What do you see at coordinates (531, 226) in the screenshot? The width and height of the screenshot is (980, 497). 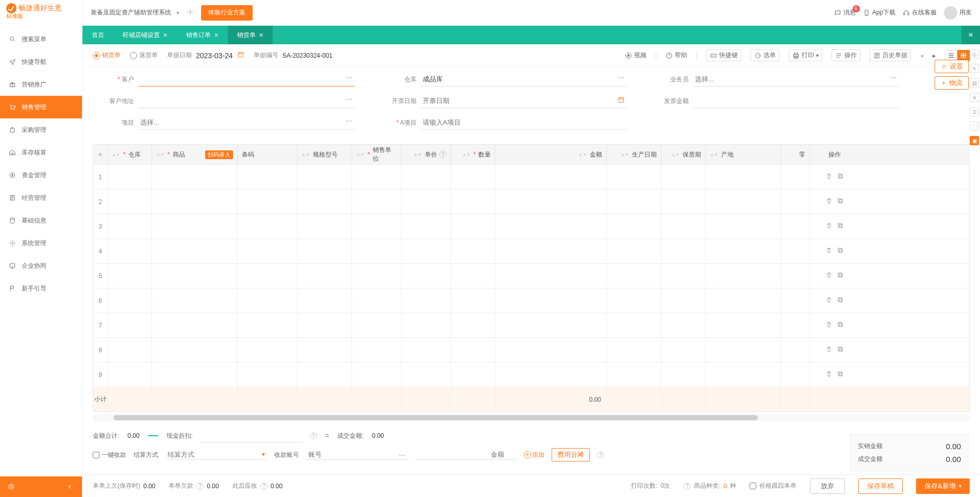 I see `table-row: 3` at bounding box center [531, 226].